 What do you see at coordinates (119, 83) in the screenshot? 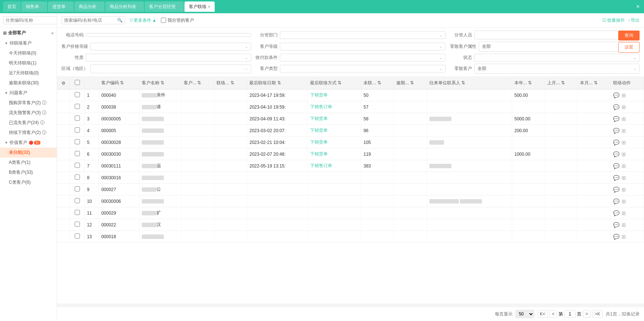
I see `th-code: 客户编码 ⇅` at bounding box center [119, 83].